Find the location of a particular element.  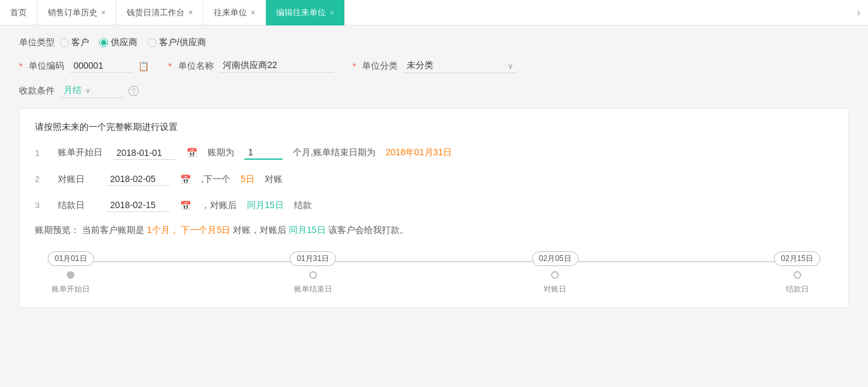

payment-date-input is located at coordinates (138, 205).